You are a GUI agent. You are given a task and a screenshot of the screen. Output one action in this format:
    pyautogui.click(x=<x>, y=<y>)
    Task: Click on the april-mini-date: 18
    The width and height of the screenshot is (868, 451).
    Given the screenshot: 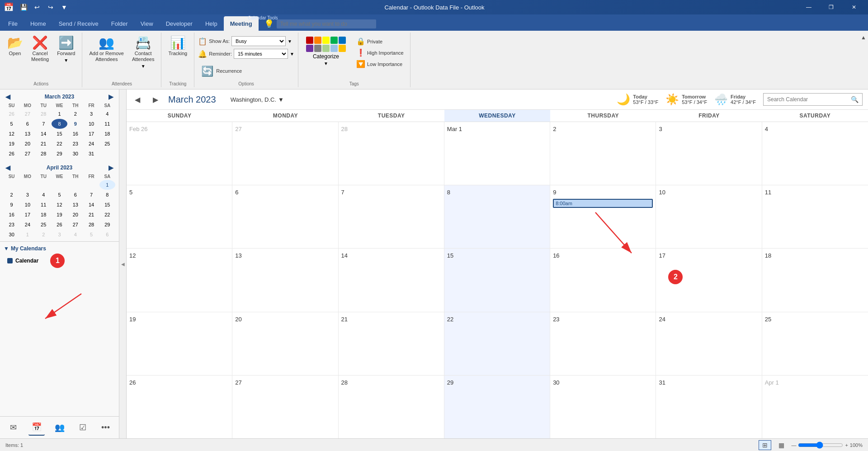 What is the action you would take?
    pyautogui.click(x=43, y=215)
    